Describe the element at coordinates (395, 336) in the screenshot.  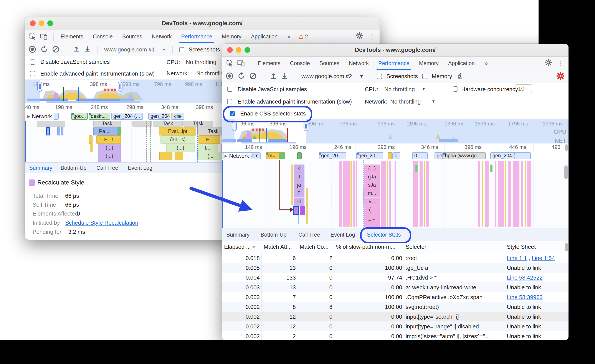
I see `table-row: 0.002 2 0 0.00 img:is([sizes="auto" i], …` at that location.